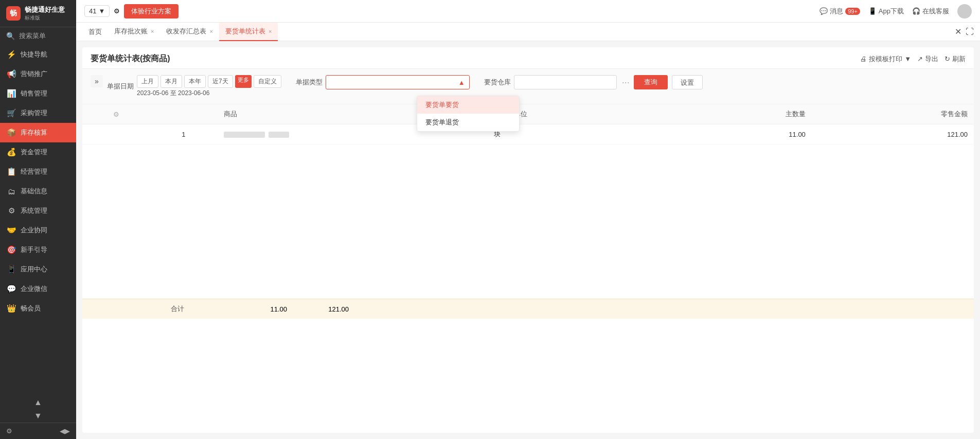 Image resolution: width=980 pixels, height=439 pixels. I want to click on print-dropdown-icon: ▼, so click(907, 59).